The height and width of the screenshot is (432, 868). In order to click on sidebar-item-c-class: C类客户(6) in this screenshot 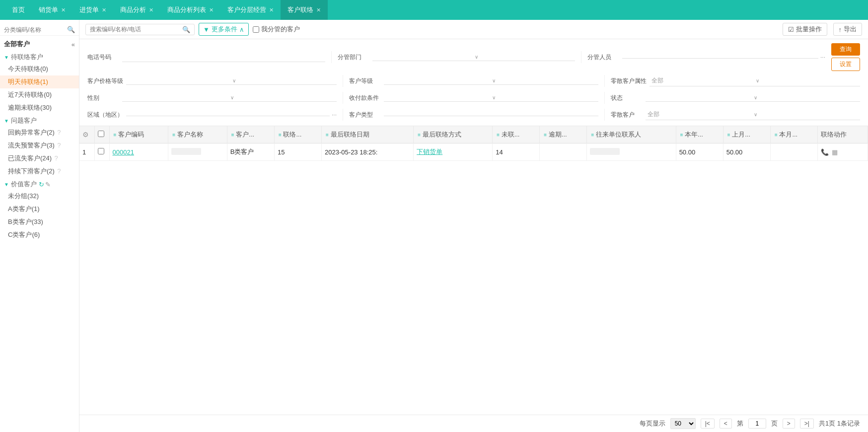, I will do `click(40, 235)`.